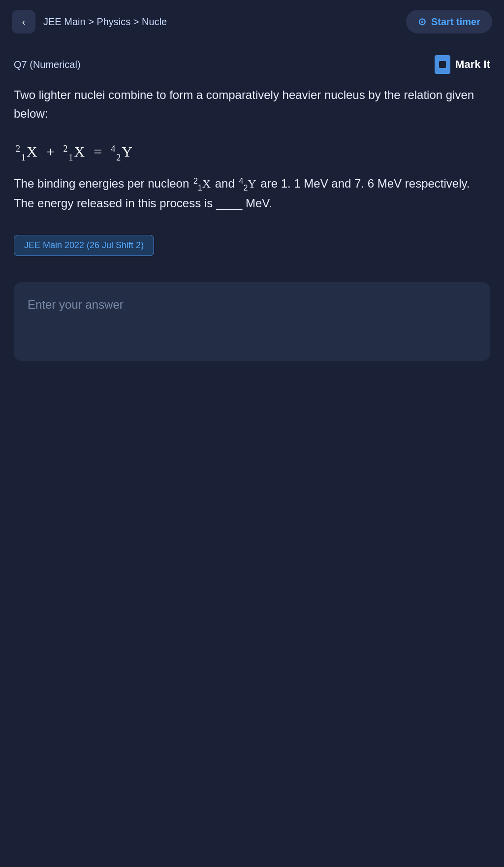 The height and width of the screenshot is (867, 504). What do you see at coordinates (66, 149) in the screenshot?
I see `term2-superscript: 2` at bounding box center [66, 149].